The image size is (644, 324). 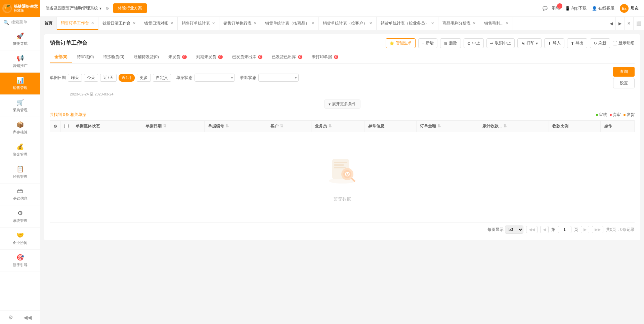 What do you see at coordinates (348, 24) in the screenshot?
I see `tab-sales-summary-customer: 销货单统计表（按客户） ✕` at bounding box center [348, 24].